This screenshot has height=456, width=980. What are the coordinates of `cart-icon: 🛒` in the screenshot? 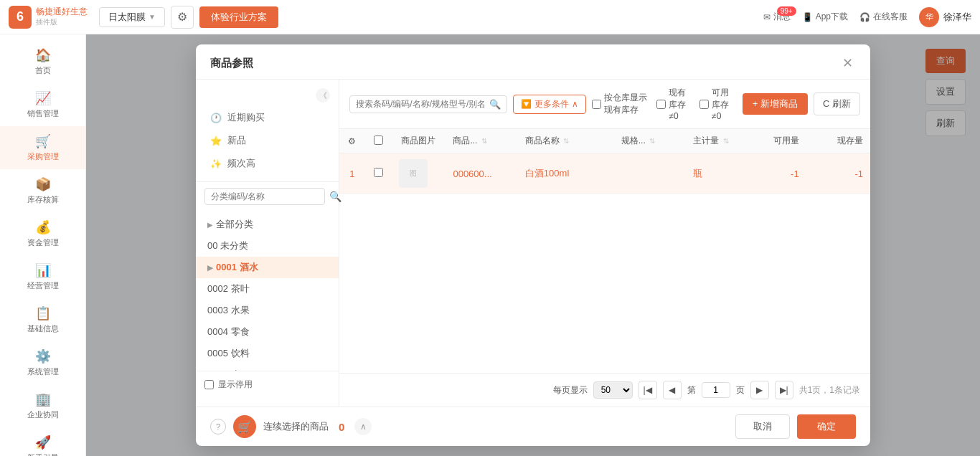 It's located at (245, 427).